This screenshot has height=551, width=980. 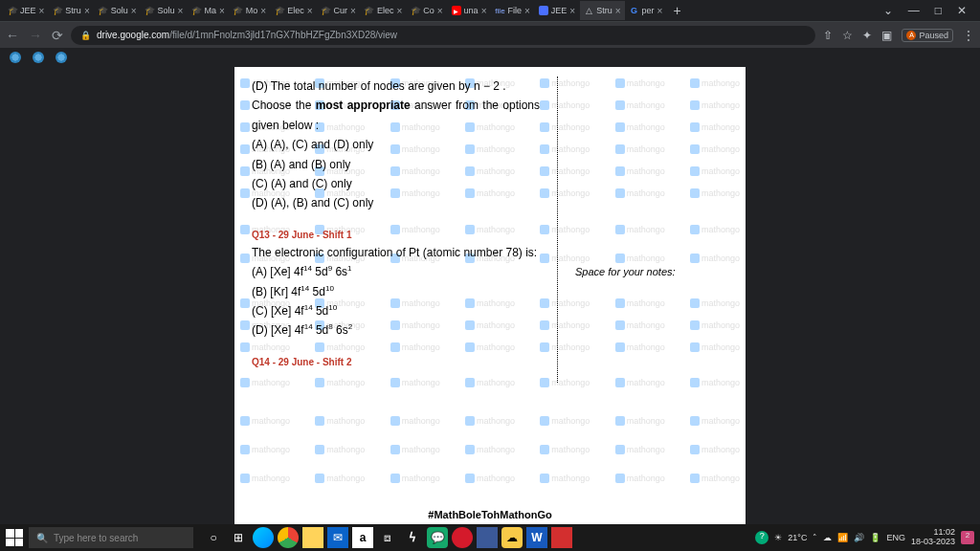 I want to click on weather-label: 21°C, so click(x=797, y=538).